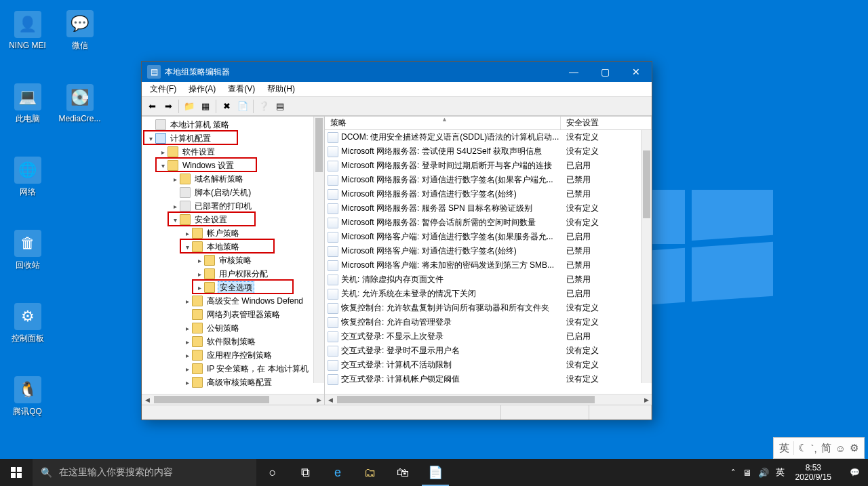  Describe the element at coordinates (483, 380) in the screenshot. I see `policy-row: 交互式登录: 计算机帐户锁定阈值没有定义` at that location.